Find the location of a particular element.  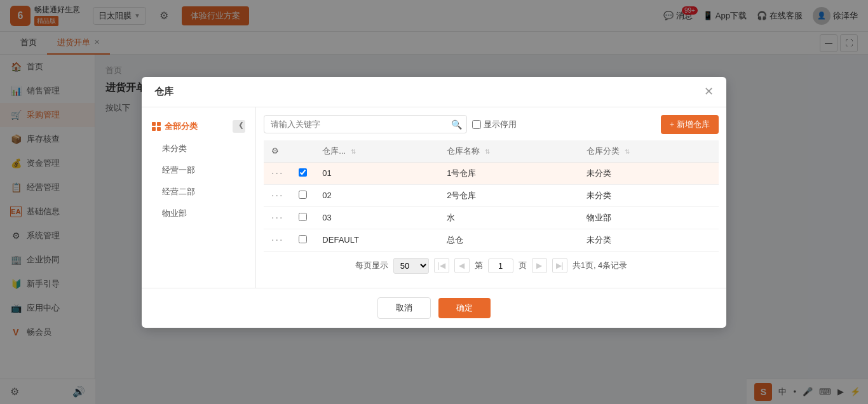

search-icon: 🔍 is located at coordinates (456, 125).